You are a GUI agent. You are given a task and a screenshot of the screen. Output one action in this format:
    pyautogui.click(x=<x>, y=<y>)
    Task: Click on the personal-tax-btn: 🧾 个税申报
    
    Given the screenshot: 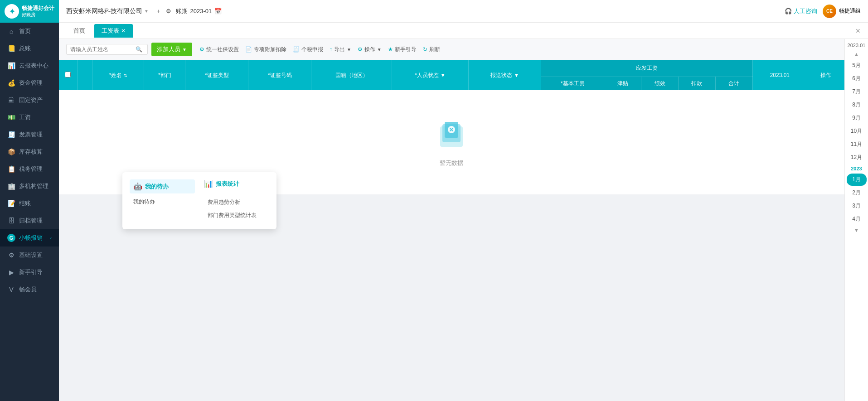 What is the action you would take?
    pyautogui.click(x=308, y=50)
    